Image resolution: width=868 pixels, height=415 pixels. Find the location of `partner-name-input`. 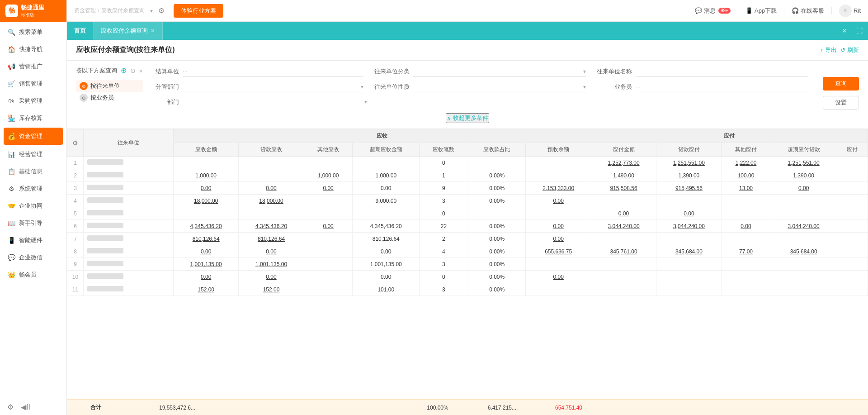

partner-name-input is located at coordinates (722, 72).